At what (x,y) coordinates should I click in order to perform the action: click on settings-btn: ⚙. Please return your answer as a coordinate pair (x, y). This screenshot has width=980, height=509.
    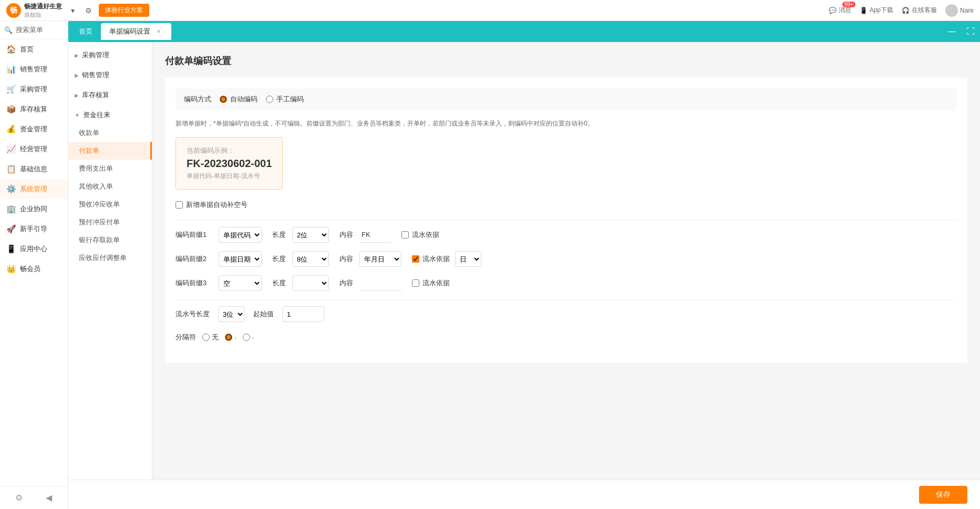
    Looking at the image, I should click on (88, 11).